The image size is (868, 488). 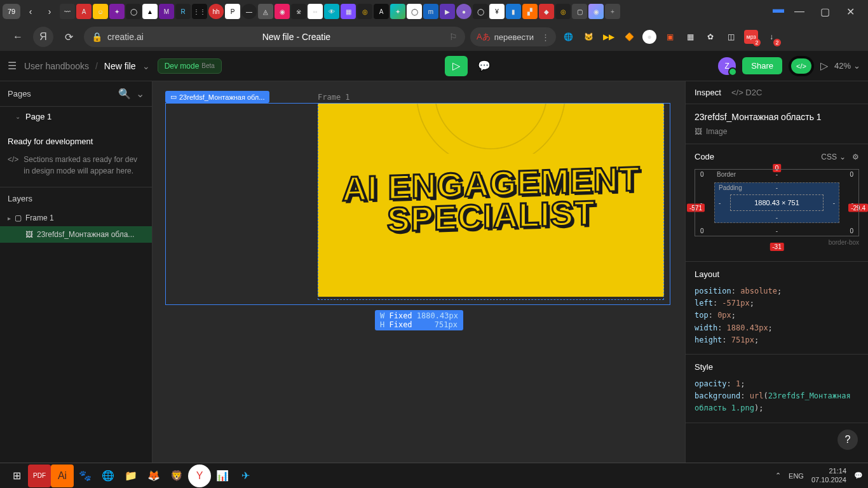 I want to click on help-button: ?, so click(x=848, y=440).